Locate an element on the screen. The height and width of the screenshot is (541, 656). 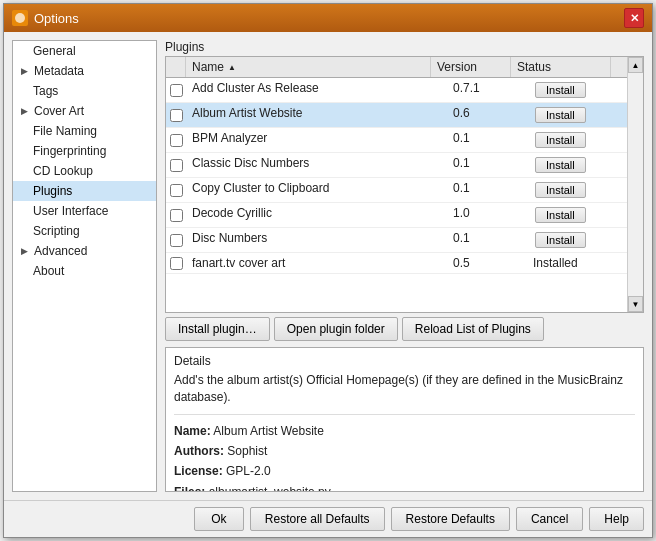
table-row: BPM Analyzer 0.1 Install is located at coordinates (396, 140).